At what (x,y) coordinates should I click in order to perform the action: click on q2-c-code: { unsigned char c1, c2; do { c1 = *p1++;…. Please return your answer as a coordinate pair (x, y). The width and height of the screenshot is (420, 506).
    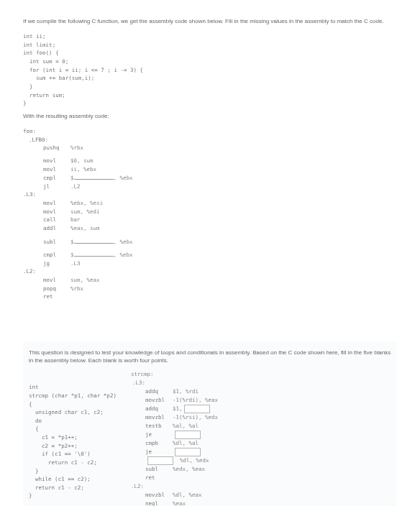
    Looking at the image, I should click on (73, 451).